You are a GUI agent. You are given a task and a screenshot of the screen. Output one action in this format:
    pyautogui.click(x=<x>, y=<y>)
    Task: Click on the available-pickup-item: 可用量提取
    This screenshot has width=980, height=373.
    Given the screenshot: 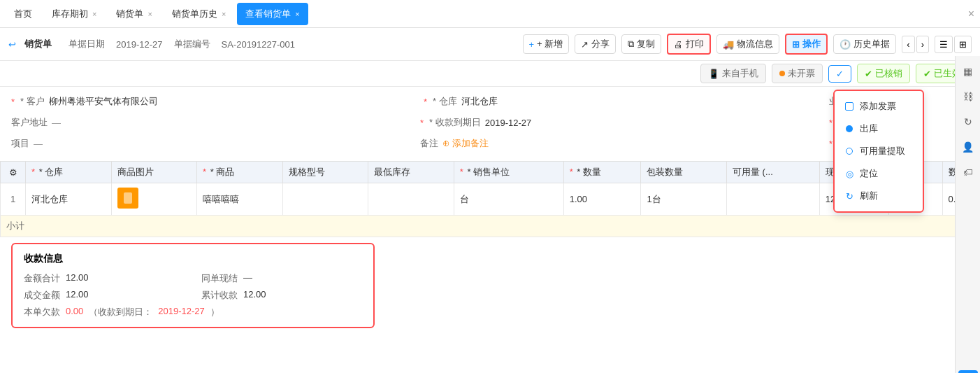 What is the action you would take?
    pyautogui.click(x=879, y=151)
    